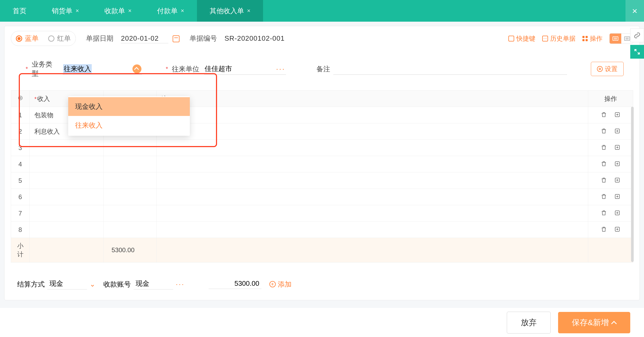  Describe the element at coordinates (594, 323) in the screenshot. I see `save-and-new-button: 保存&新增` at that location.